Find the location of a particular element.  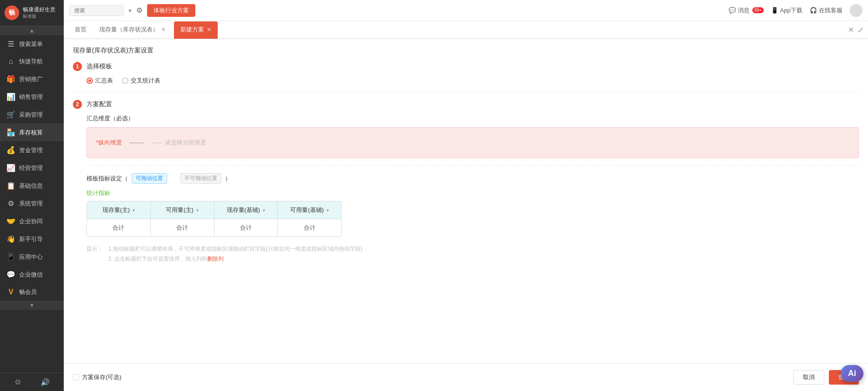

ai-badge: Ai is located at coordinates (852, 374).